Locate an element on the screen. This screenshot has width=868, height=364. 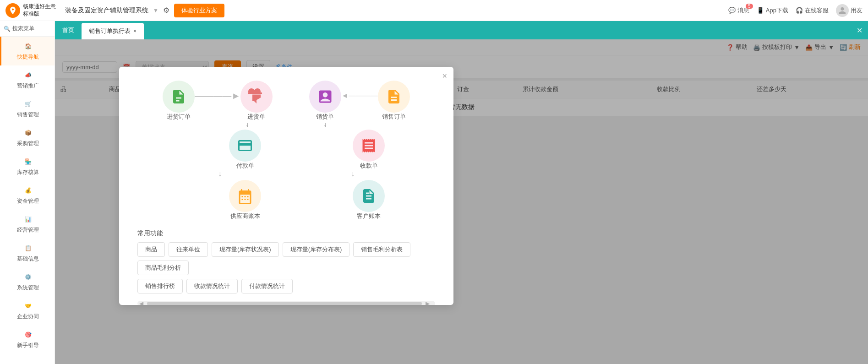
modal-scrollbar: ◀ ▶ is located at coordinates (286, 303).